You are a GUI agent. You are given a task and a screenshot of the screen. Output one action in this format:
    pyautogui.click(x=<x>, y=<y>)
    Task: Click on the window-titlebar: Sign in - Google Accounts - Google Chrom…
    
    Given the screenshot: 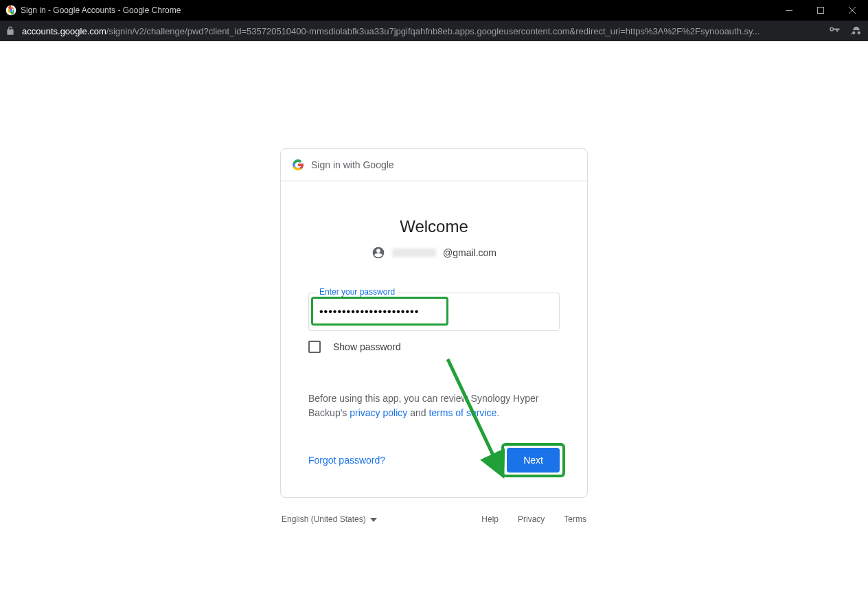 What is the action you would take?
    pyautogui.click(x=434, y=10)
    